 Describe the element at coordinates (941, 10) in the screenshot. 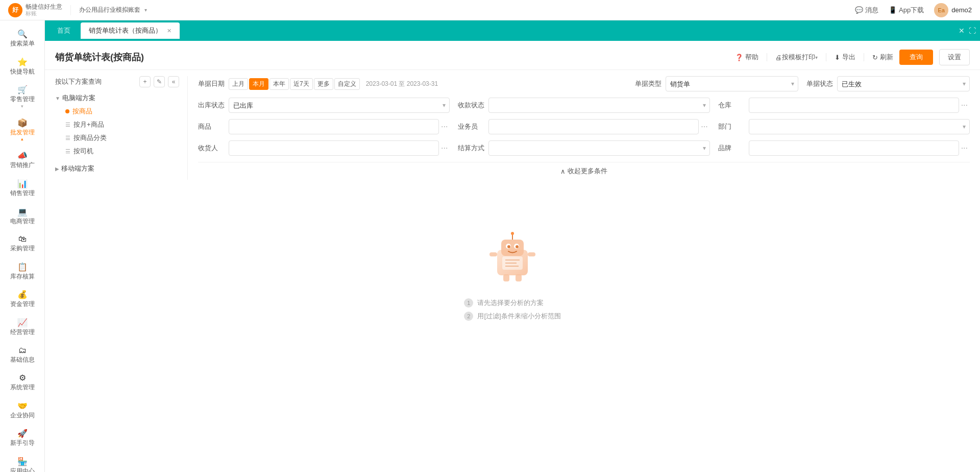

I see `avatar: Ea` at that location.